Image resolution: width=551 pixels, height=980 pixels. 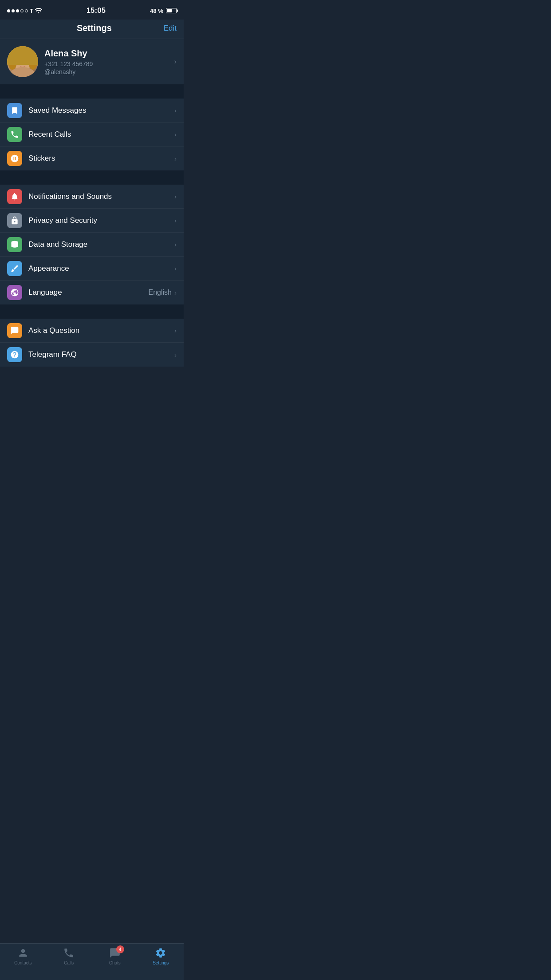 I want to click on telegram-faq-chevron: ›, so click(x=176, y=355).